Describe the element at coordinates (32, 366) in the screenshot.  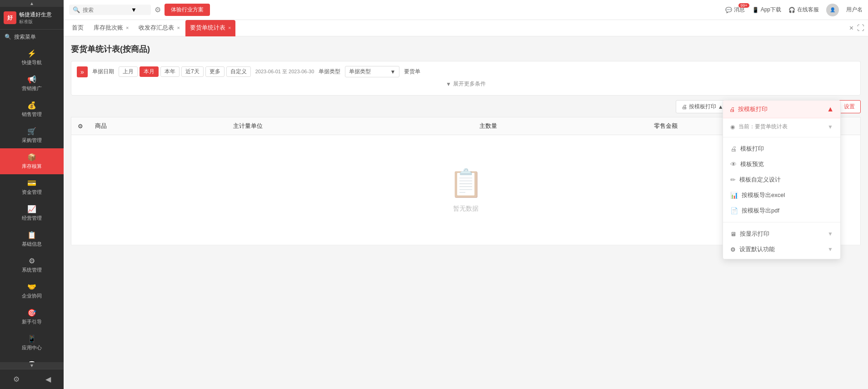
I see `sidebar-scroll-down: ▼` at that location.